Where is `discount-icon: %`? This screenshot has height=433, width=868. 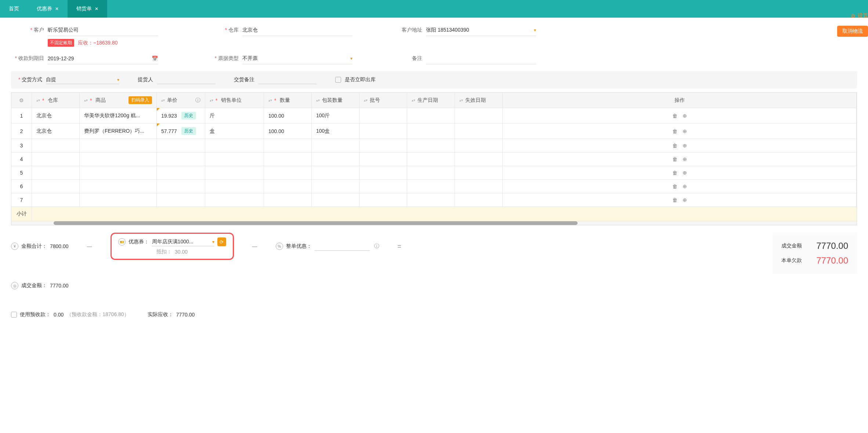 discount-icon: % is located at coordinates (279, 246).